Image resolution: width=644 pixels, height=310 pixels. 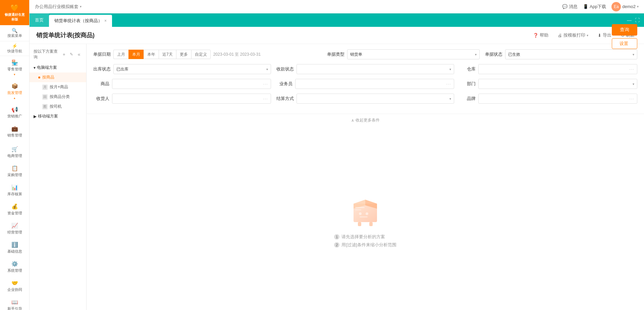 I want to click on salesperson-label: 业务员, so click(x=284, y=84).